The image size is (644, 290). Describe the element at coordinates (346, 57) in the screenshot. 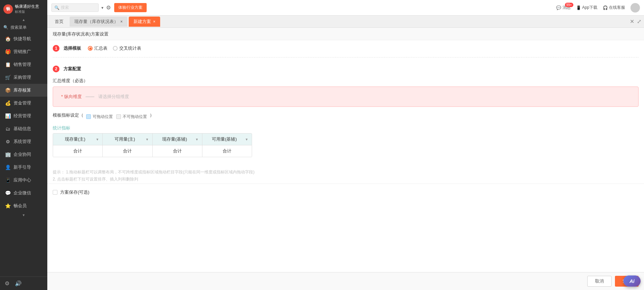

I see `step-divider` at that location.